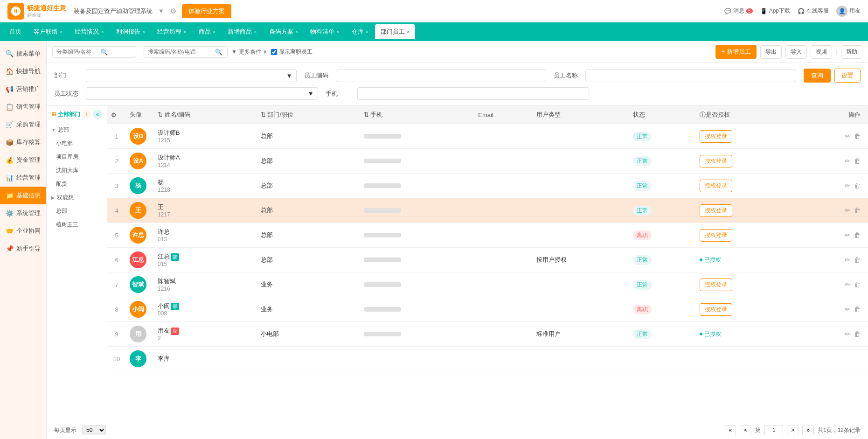 This screenshot has height=439, width=868. What do you see at coordinates (207, 11) in the screenshot?
I see `trial-button: 体验行业方案` at bounding box center [207, 11].